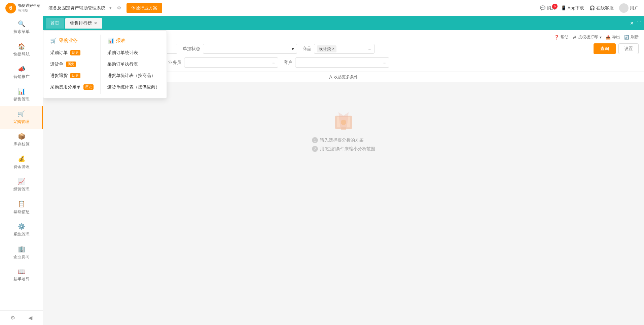 This screenshot has width=644, height=325. I want to click on inventory-icon: 📦, so click(22, 136).